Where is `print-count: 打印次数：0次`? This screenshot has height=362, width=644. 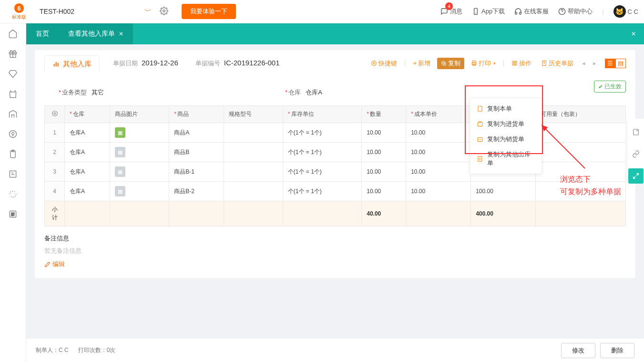
print-count: 打印次数：0次 is located at coordinates (97, 350).